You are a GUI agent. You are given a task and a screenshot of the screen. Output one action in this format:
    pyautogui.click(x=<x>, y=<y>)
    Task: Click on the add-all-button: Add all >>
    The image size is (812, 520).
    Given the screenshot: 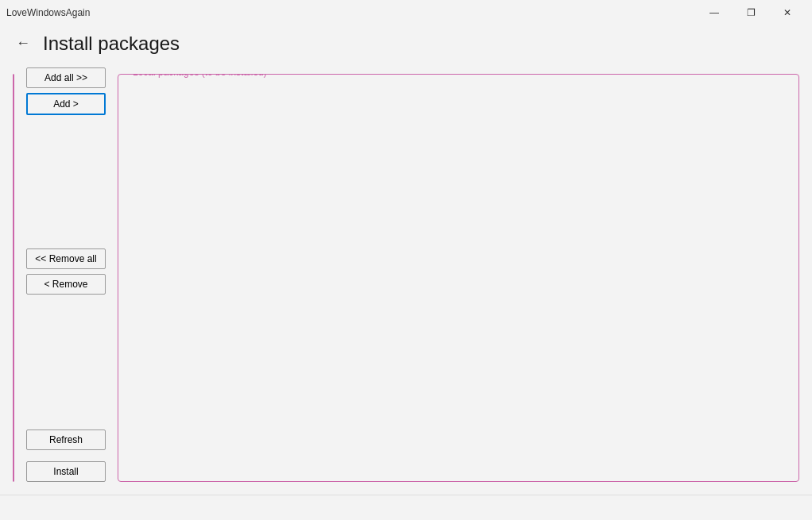 What is the action you would take?
    pyautogui.click(x=66, y=78)
    